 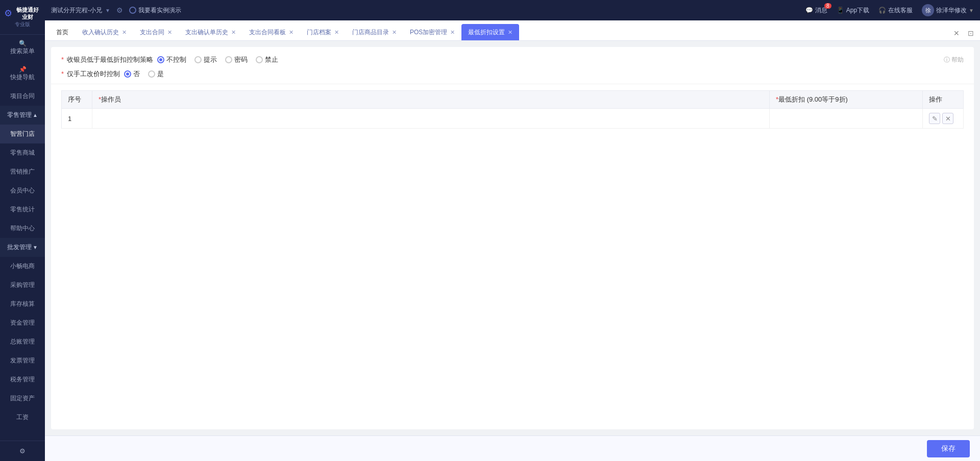 What do you see at coordinates (882, 10) in the screenshot?
I see `service-icon: 🎧` at bounding box center [882, 10].